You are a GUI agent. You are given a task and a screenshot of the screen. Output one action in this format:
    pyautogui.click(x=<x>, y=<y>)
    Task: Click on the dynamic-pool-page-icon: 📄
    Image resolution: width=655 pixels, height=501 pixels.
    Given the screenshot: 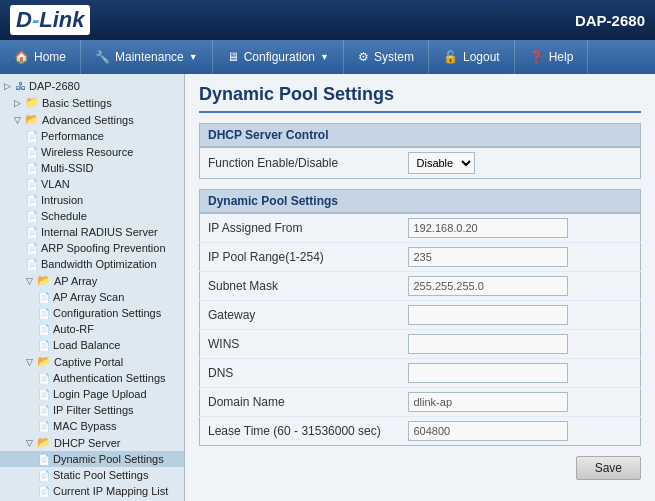 What is the action you would take?
    pyautogui.click(x=44, y=460)
    